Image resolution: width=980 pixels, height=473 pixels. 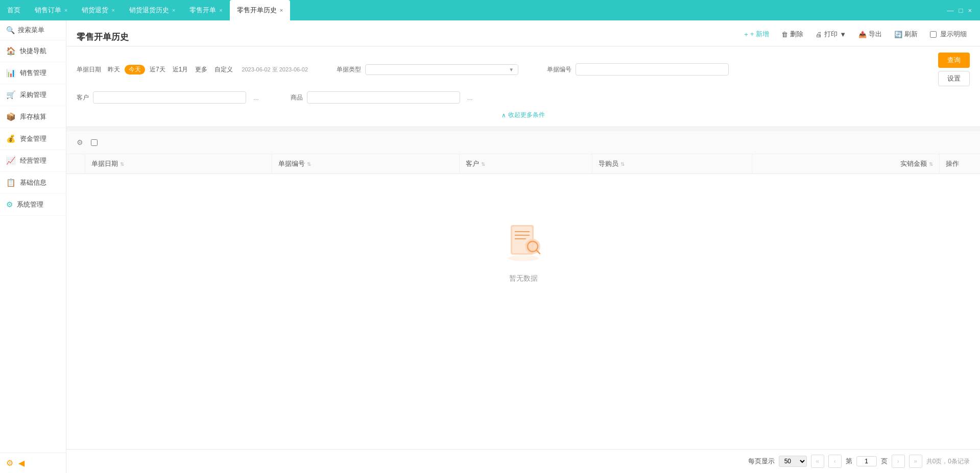 What do you see at coordinates (135, 69) in the screenshot?
I see `date-btn-today: 今天` at bounding box center [135, 69].